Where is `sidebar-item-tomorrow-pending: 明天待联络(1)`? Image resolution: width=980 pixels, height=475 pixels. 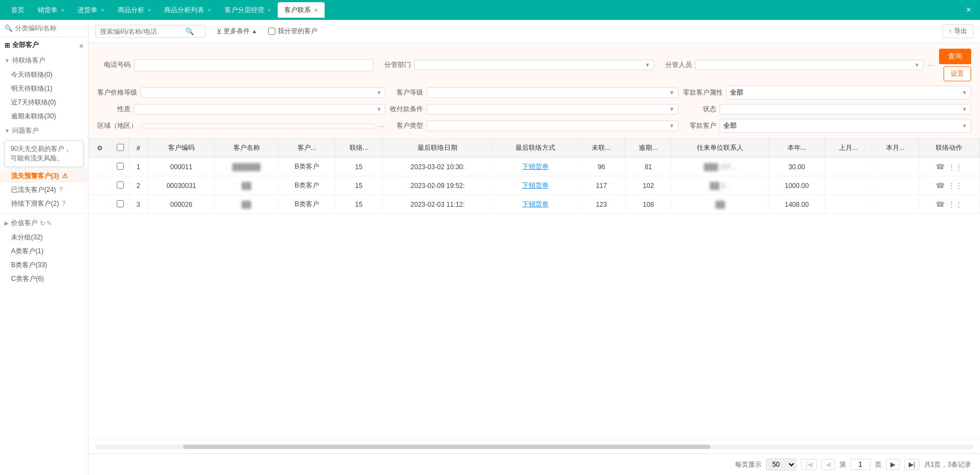
sidebar-item-tomorrow-pending: 明天待联络(1) is located at coordinates (44, 88).